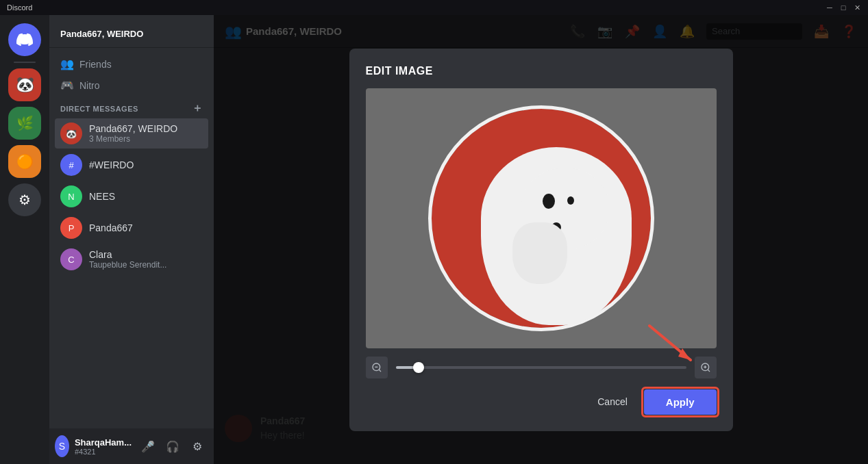 Image resolution: width=868 pixels, height=464 pixels. Describe the element at coordinates (25, 40) in the screenshot. I see `server-icon-discord` at that location.